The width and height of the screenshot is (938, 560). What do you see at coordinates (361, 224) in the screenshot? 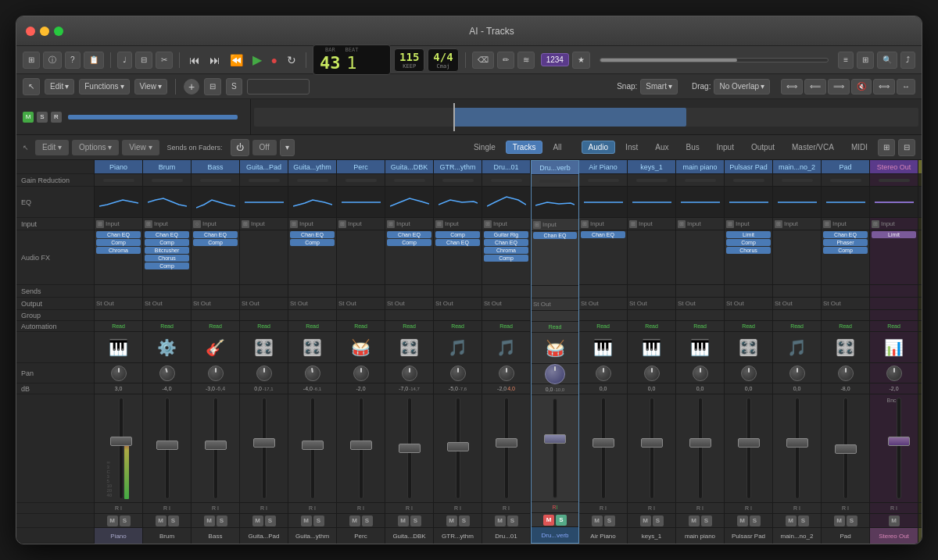
I see `ch-input-perc: ⊞Input` at bounding box center [361, 224].